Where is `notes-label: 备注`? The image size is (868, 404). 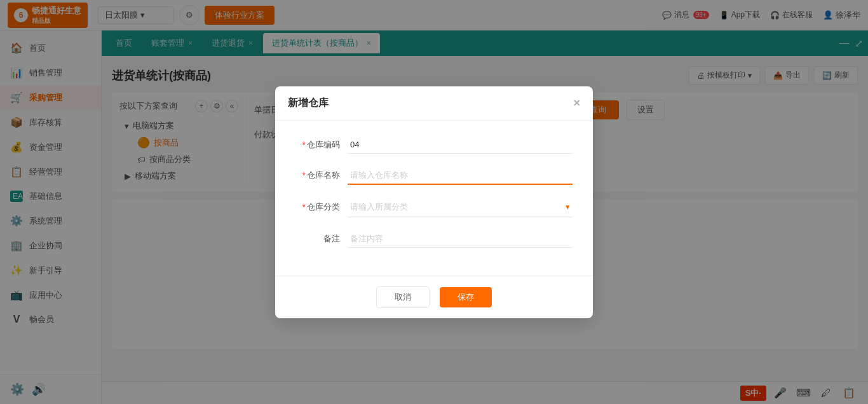 notes-label: 备注 is located at coordinates (318, 239).